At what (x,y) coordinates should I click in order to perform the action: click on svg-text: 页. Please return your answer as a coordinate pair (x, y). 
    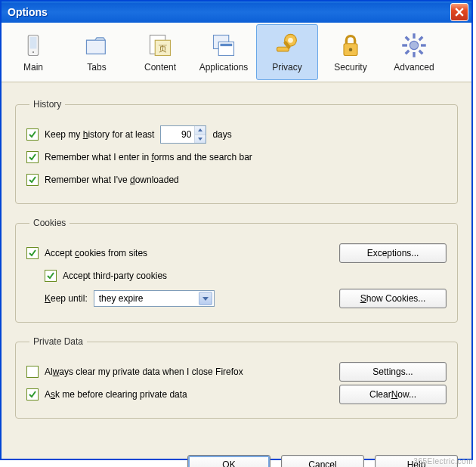
    Looking at the image, I should click on (163, 48).